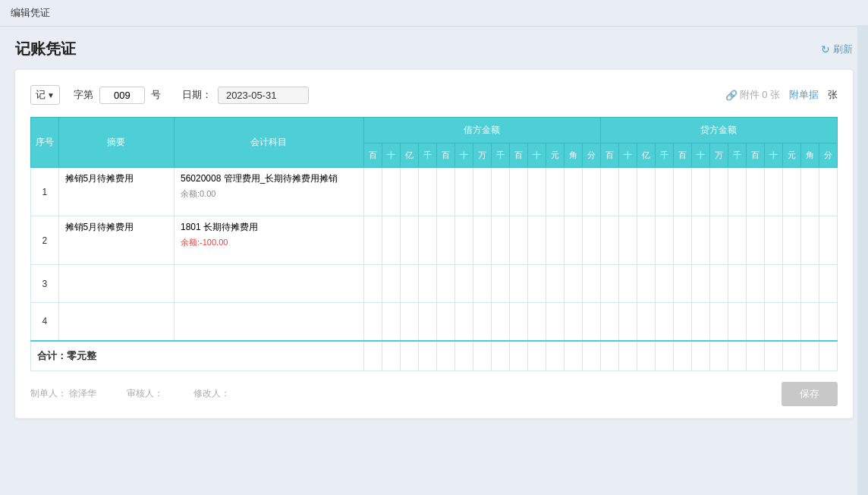 Image resolution: width=868 pixels, height=495 pixels. Describe the element at coordinates (116, 322) in the screenshot. I see `row-4-summary` at that location.